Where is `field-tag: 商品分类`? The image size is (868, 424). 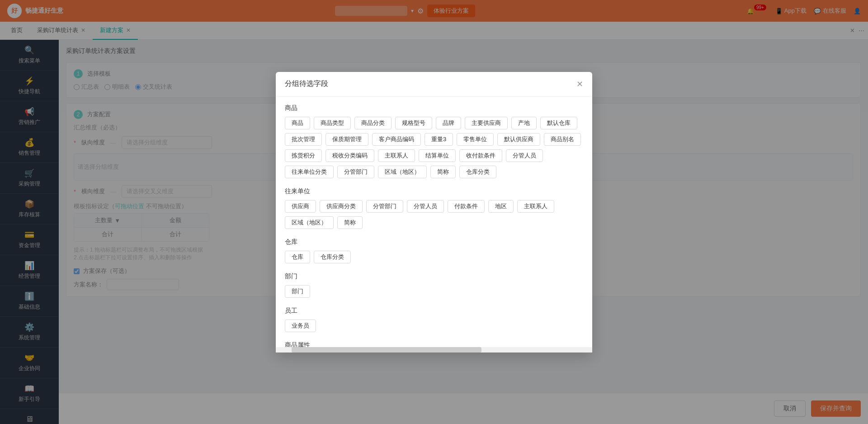
field-tag: 商品分类 is located at coordinates (373, 123).